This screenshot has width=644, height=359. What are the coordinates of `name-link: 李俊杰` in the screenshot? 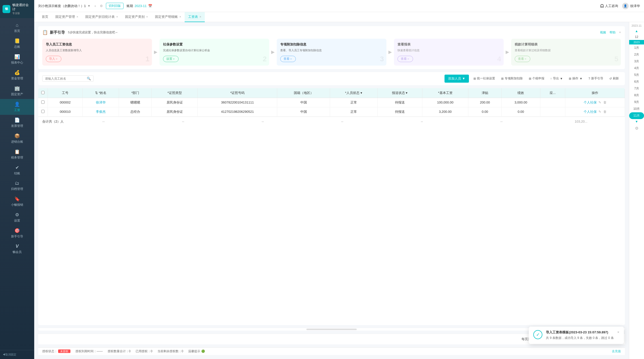 It's located at (101, 112).